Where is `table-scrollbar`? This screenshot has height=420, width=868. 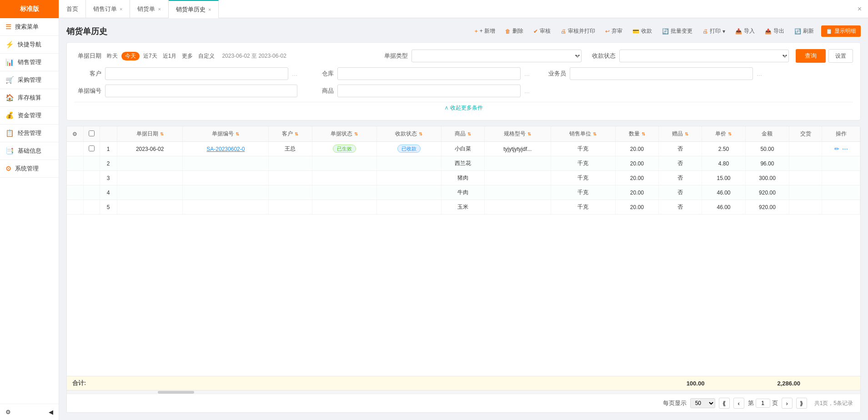
table-scrollbar is located at coordinates (464, 392).